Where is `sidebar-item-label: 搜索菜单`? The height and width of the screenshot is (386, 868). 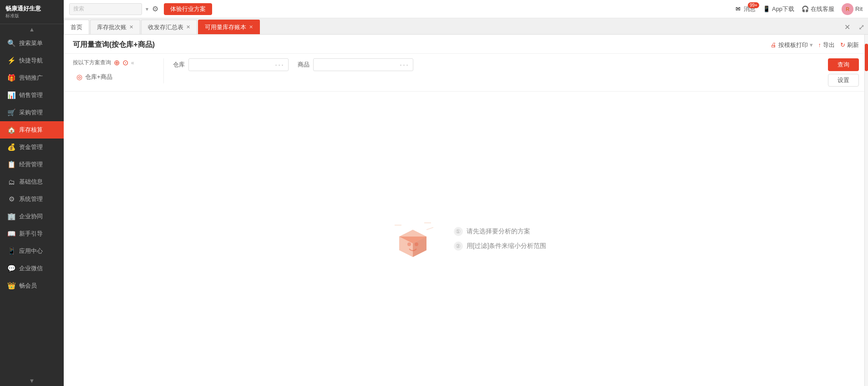
sidebar-item-label: 搜索菜单 is located at coordinates (31, 43).